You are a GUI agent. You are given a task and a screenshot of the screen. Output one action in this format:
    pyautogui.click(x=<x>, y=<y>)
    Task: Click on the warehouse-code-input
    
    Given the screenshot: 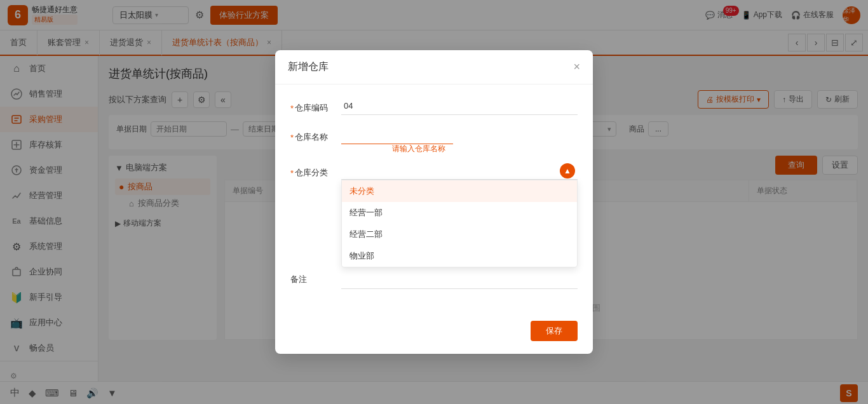 What is the action you would take?
    pyautogui.click(x=459, y=106)
    